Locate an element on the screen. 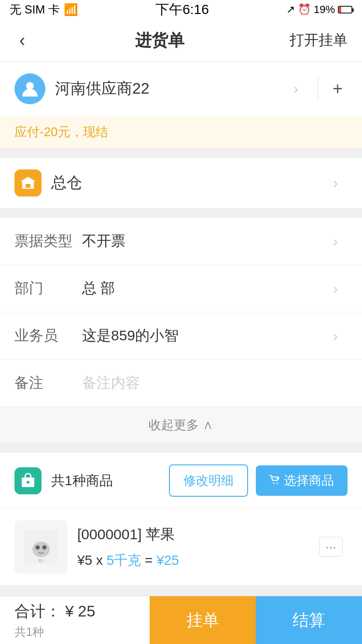 The image size is (362, 644). multiply-sign: x is located at coordinates (99, 560).